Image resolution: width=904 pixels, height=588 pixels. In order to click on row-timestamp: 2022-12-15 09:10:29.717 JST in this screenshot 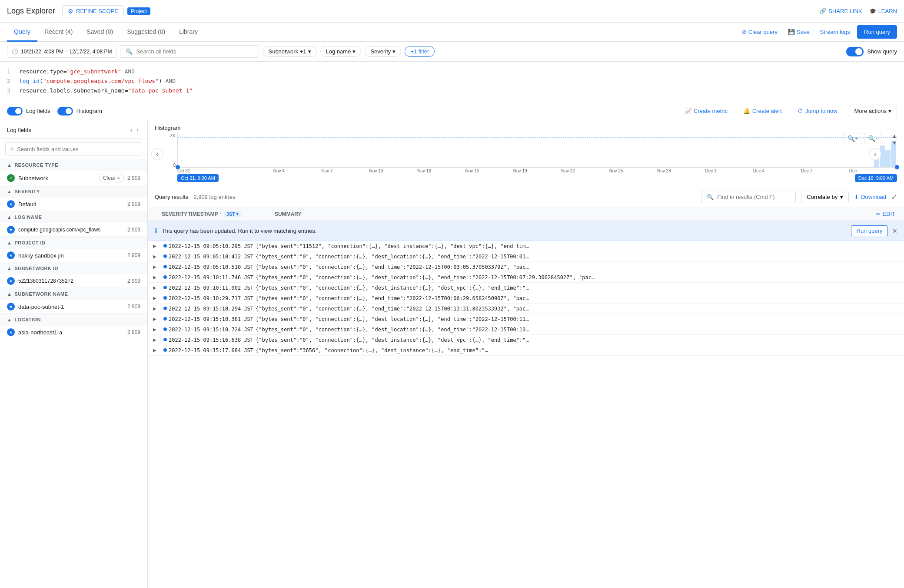, I will do `click(212, 298)`.